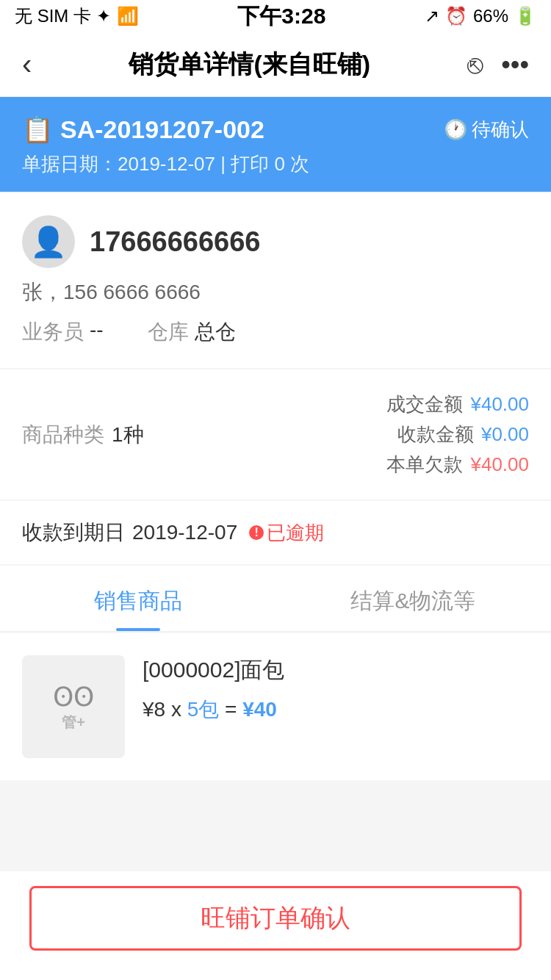 Image resolution: width=551 pixels, height=980 pixels. What do you see at coordinates (250, 65) in the screenshot?
I see `page-title: 销货单详情(来自旺铺)` at bounding box center [250, 65].